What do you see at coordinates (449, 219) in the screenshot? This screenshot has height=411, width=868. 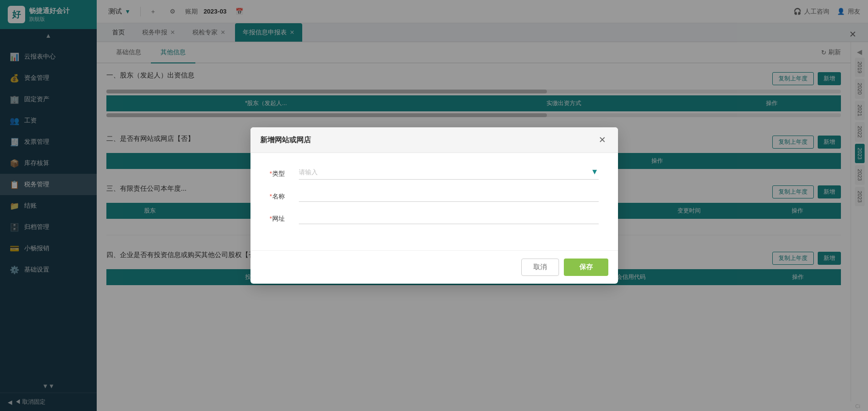 I see `url-input-wrapper` at bounding box center [449, 219].